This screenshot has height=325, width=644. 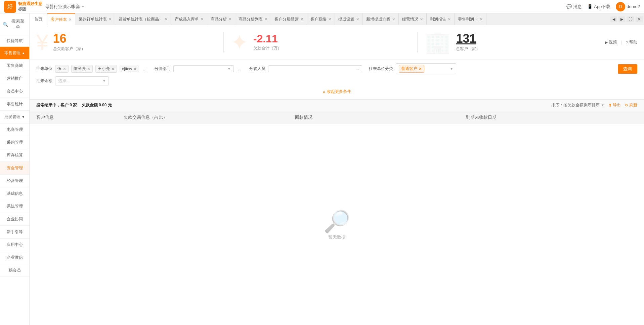 I want to click on tab-prev-button: ◀, so click(x=614, y=20).